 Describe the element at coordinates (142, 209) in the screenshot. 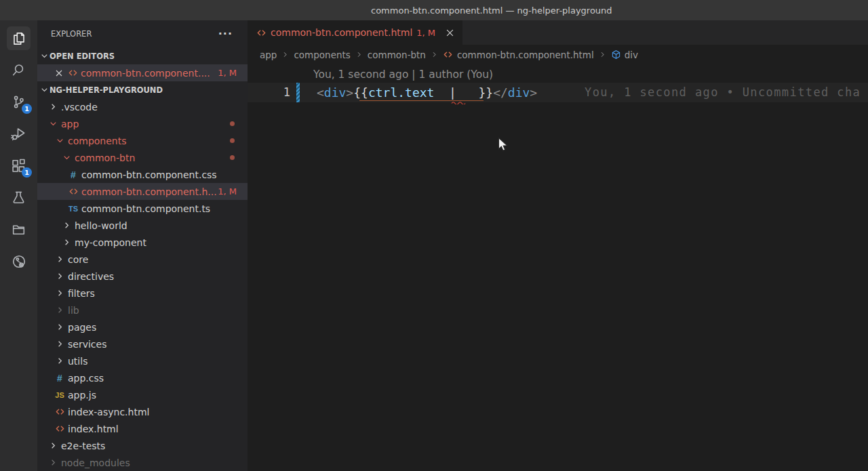

I see `tree-file-common-btn-component-ts: TScommon-btn.component.ts` at that location.